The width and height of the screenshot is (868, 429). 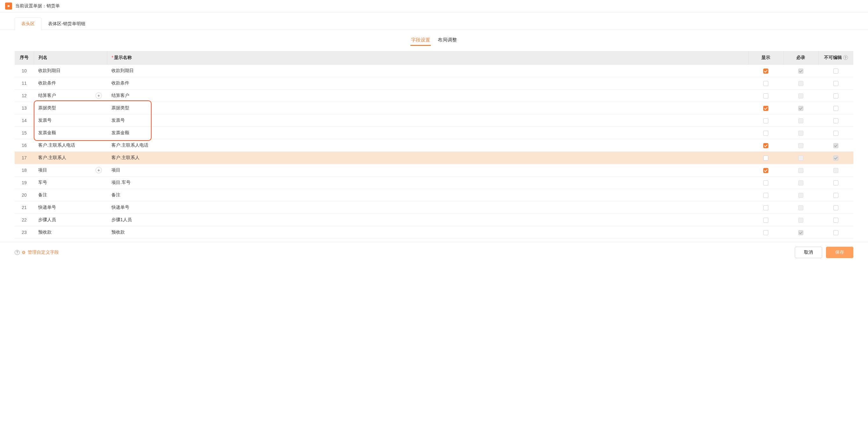 I want to click on row-colname: 项目, so click(x=70, y=171).